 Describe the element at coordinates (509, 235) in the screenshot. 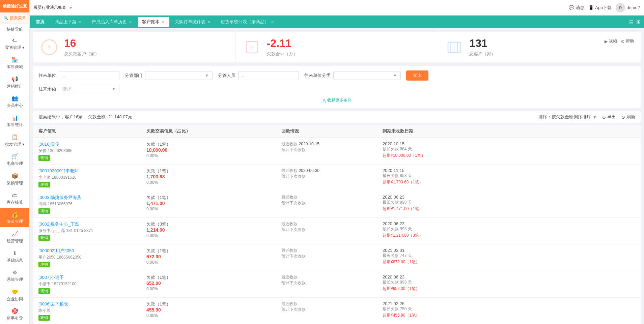

I see `overdue-text: 超期¥1,214.00（3笔）` at that location.